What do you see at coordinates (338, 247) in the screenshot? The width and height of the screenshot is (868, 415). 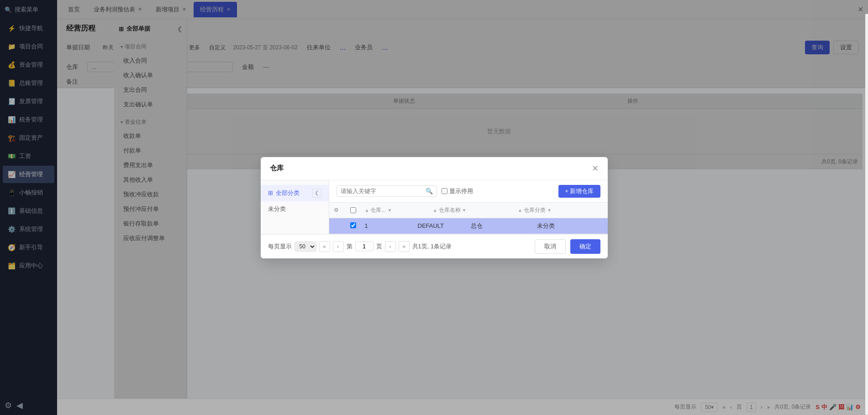 I see `prev-page-btn: ‹` at bounding box center [338, 247].